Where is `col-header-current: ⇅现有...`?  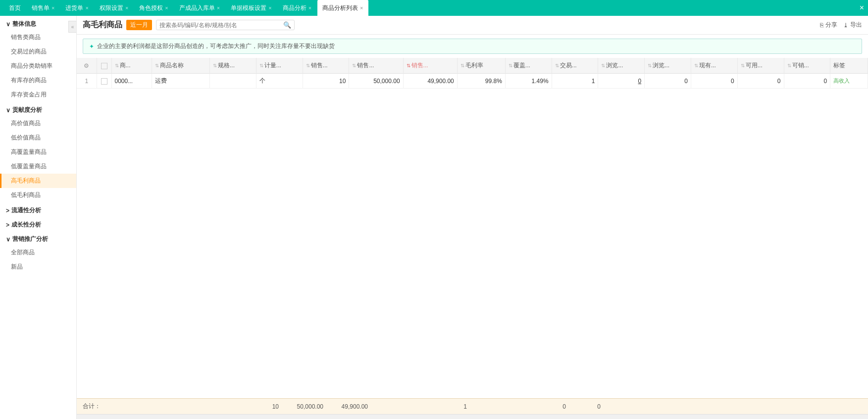
col-header-current: ⇅现有... is located at coordinates (714, 66).